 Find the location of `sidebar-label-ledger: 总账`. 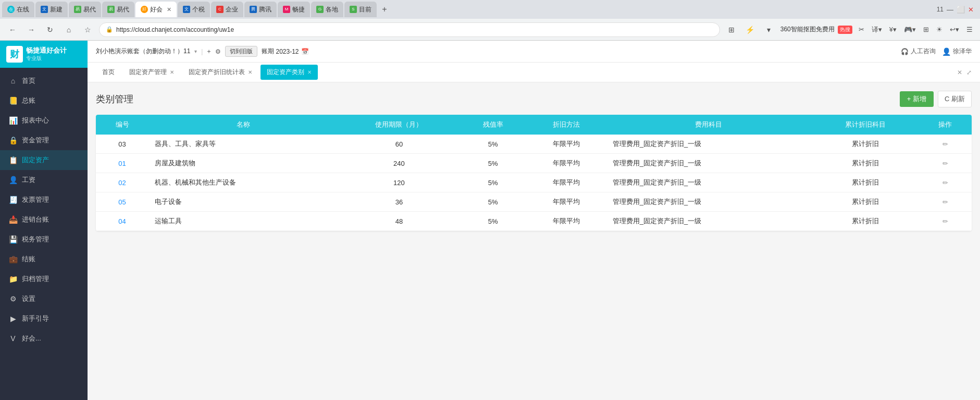

sidebar-label-ledger: 总账 is located at coordinates (29, 101).